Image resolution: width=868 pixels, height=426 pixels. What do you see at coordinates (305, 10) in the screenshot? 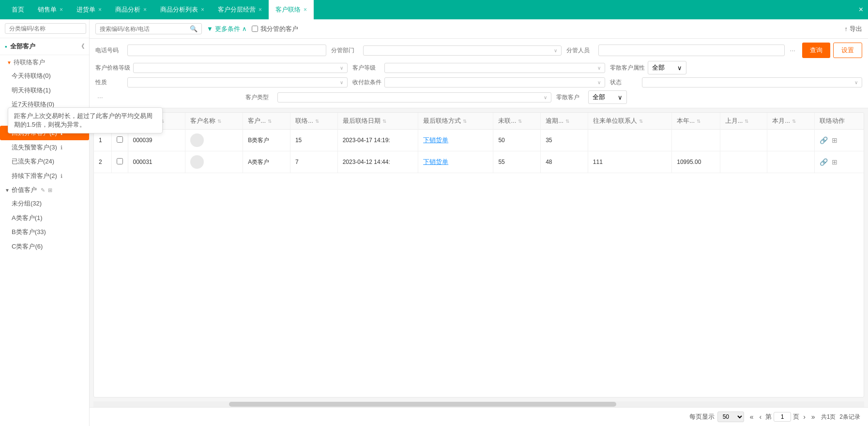
I see `close-customer-contact-icon: ×` at bounding box center [305, 10].